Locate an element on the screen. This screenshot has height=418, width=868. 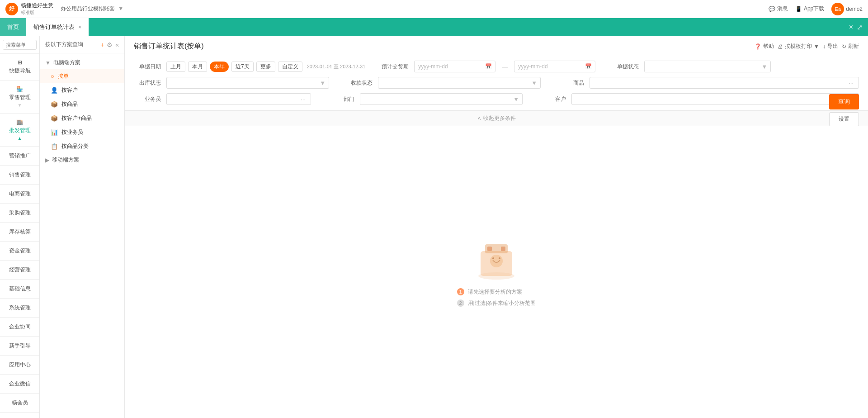
sidebar-item-member: 畅会员 is located at coordinates (20, 403).